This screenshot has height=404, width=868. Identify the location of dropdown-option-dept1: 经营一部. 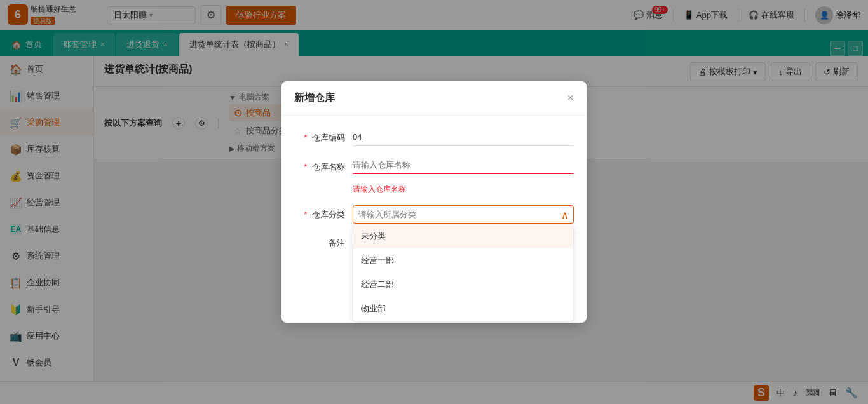
(463, 260).